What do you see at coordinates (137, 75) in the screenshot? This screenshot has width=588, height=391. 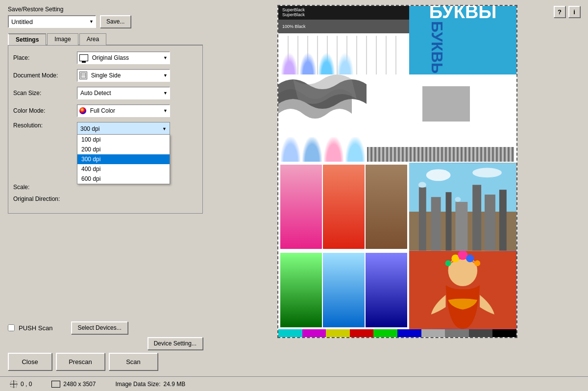 I see `document-mode-control: Single Side ▼` at bounding box center [137, 75].